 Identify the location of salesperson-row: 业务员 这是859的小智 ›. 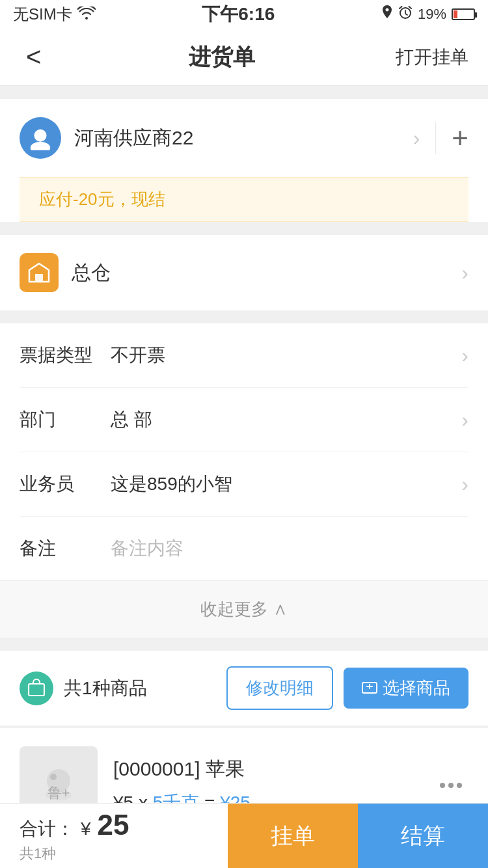
(244, 484).